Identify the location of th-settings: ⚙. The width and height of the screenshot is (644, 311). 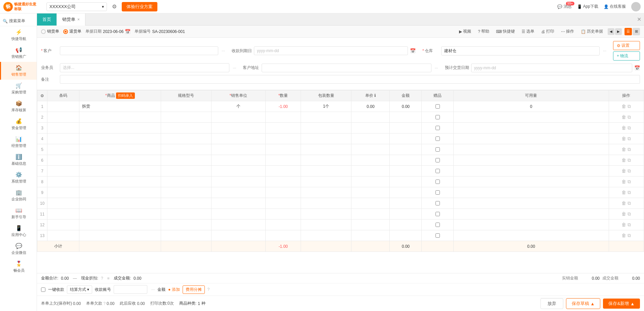
(42, 96).